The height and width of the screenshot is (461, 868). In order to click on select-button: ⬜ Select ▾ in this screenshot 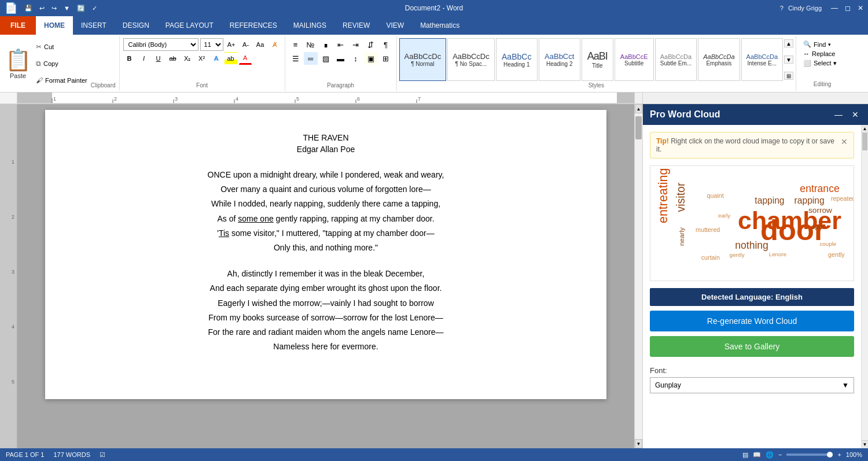, I will do `click(822, 64)`.